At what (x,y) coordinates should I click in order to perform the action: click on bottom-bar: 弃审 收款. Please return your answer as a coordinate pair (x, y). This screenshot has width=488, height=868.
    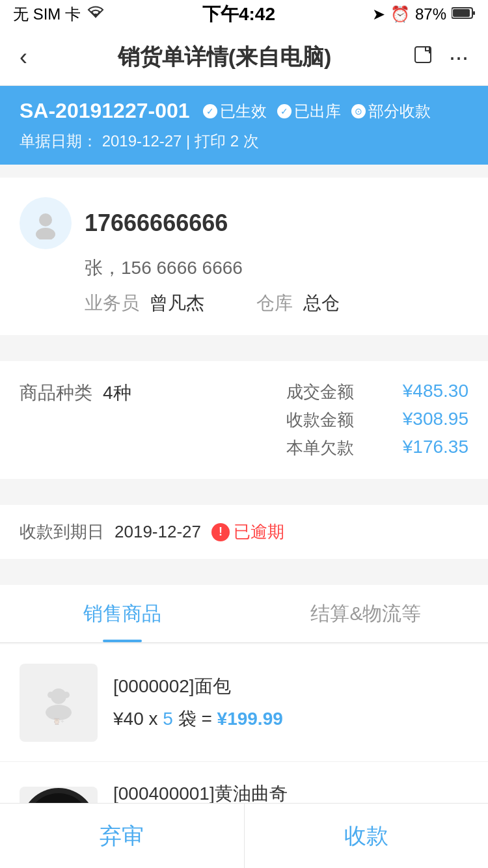
    Looking at the image, I should click on (244, 835).